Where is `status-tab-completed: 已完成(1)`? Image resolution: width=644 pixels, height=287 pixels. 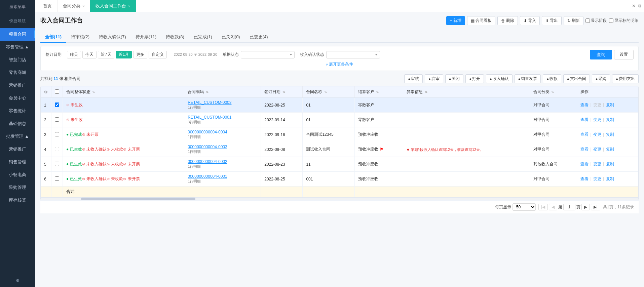 status-tab-completed: 已完成(1) is located at coordinates (203, 37).